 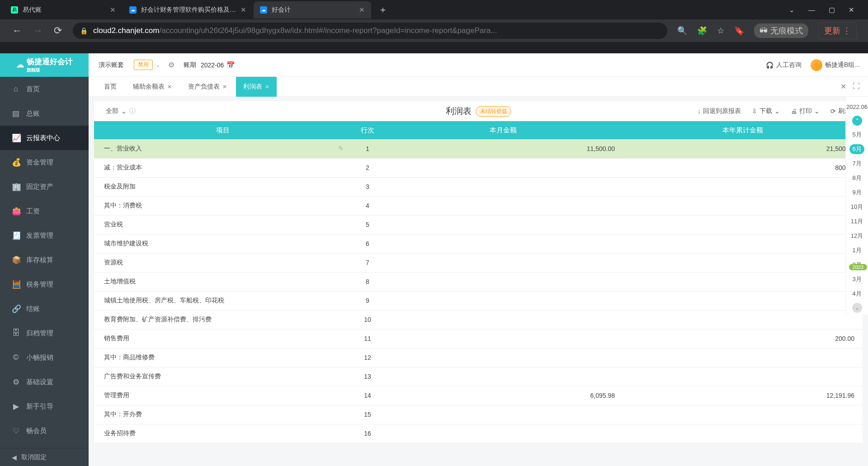 What do you see at coordinates (857, 279) in the screenshot?
I see `month-item: 3月` at bounding box center [857, 279].